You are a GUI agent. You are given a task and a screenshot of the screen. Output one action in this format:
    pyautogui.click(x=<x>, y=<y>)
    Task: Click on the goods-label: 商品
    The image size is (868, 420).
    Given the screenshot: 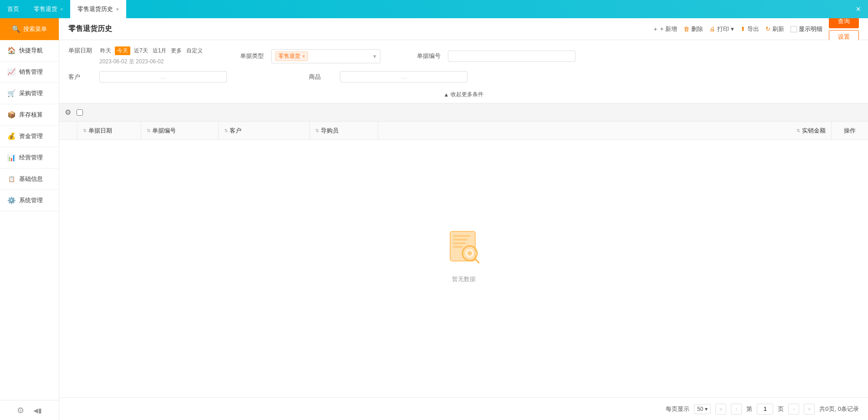 What is the action you would take?
    pyautogui.click(x=323, y=77)
    